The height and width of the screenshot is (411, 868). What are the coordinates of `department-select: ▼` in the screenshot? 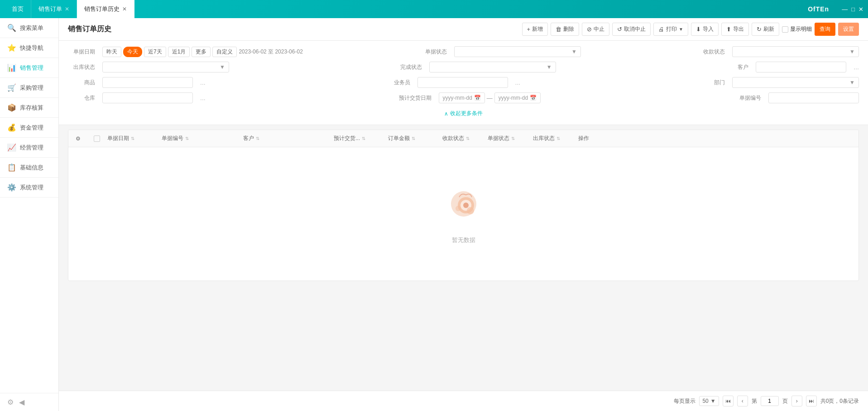 It's located at (796, 82).